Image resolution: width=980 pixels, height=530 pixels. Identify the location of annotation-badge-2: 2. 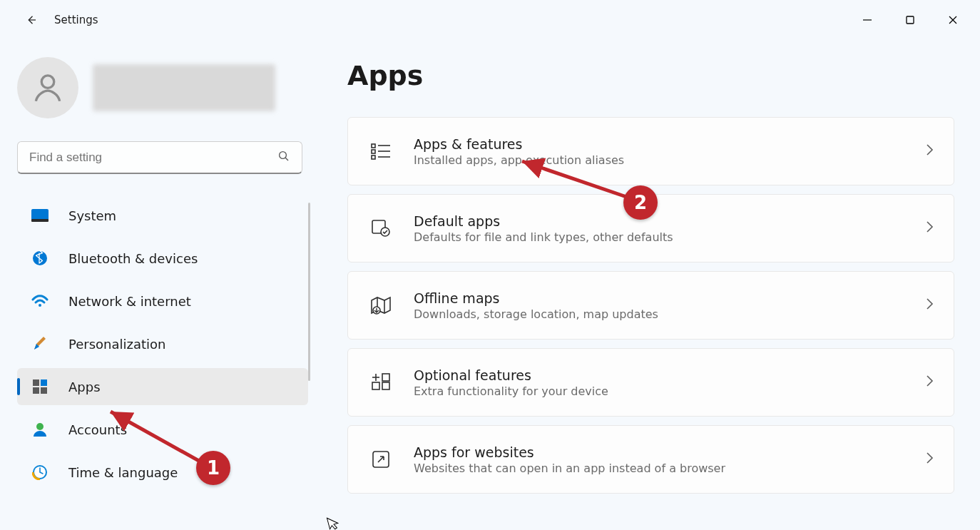
(640, 203).